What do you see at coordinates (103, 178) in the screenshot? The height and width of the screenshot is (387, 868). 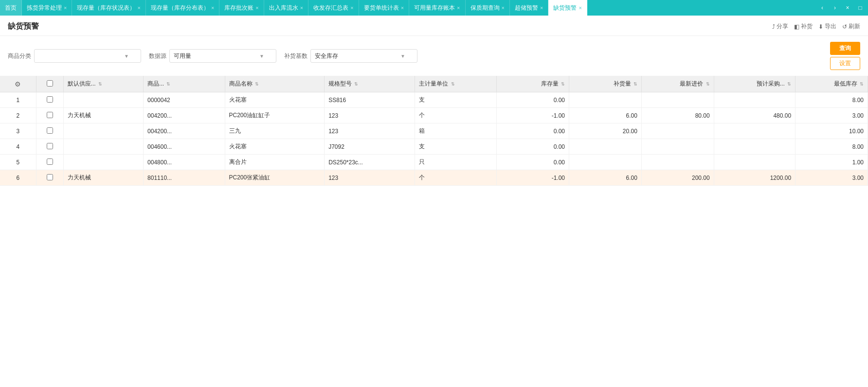 I see `cell-supplier-5: 力天机械` at bounding box center [103, 178].